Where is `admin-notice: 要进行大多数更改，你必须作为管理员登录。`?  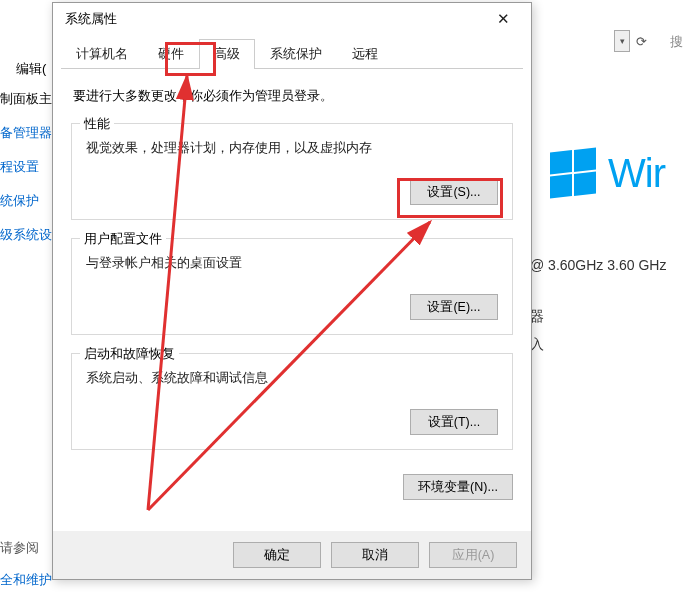
admin-notice: 要进行大多数更改，你必须作为管理员登录。 is located at coordinates (293, 96).